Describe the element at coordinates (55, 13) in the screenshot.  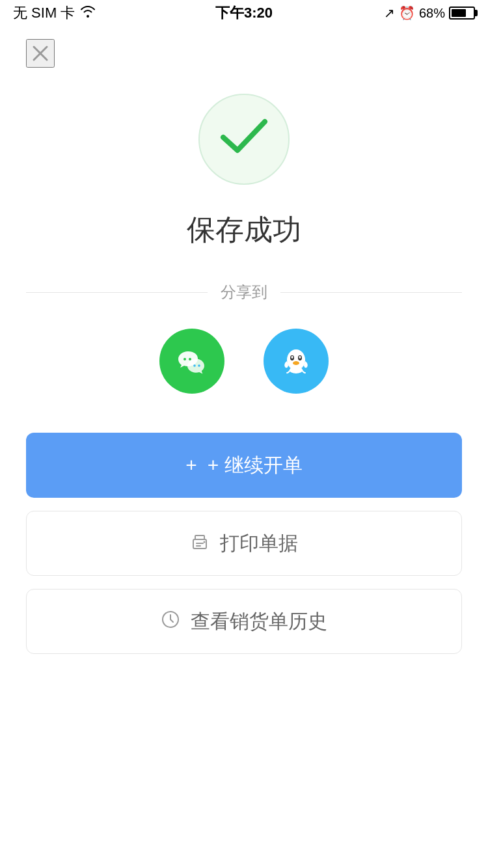
I see `status-left: 无 SIM 卡` at that location.